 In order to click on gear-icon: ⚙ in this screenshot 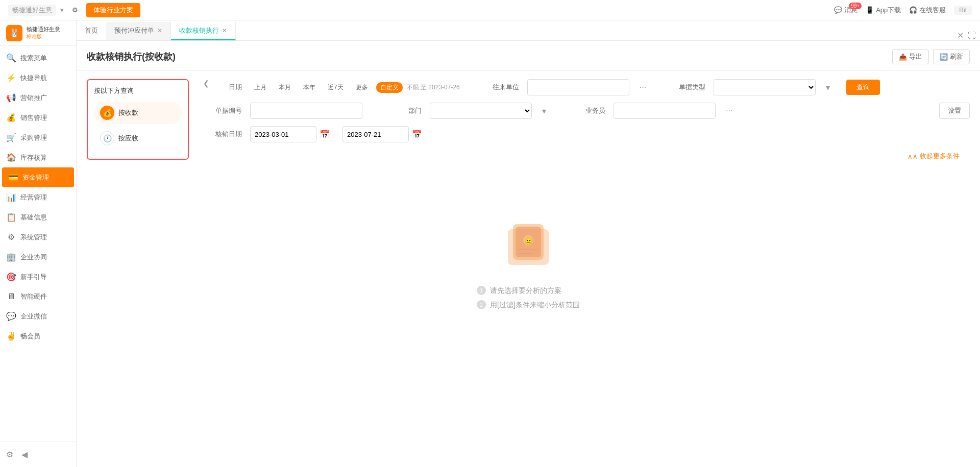, I will do `click(75, 10)`.